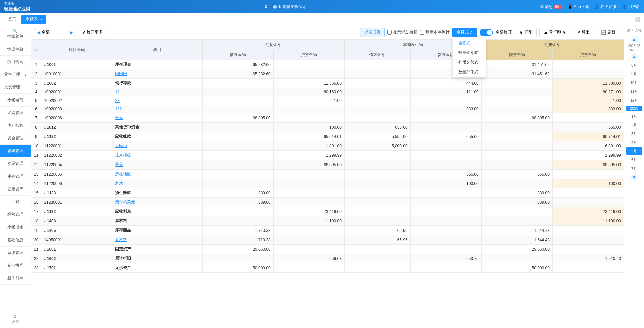 The width and height of the screenshot is (644, 328). What do you see at coordinates (157, 101) in the screenshot?
I see `cell-name: 23` at bounding box center [157, 101].